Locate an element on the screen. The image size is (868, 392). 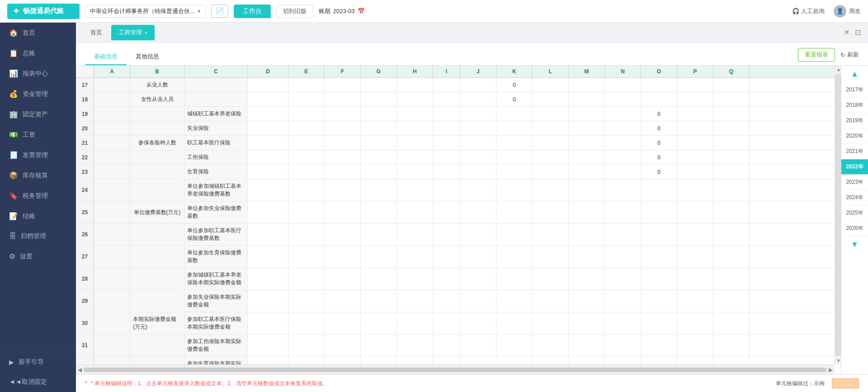
row-26-h is located at coordinates (415, 234).